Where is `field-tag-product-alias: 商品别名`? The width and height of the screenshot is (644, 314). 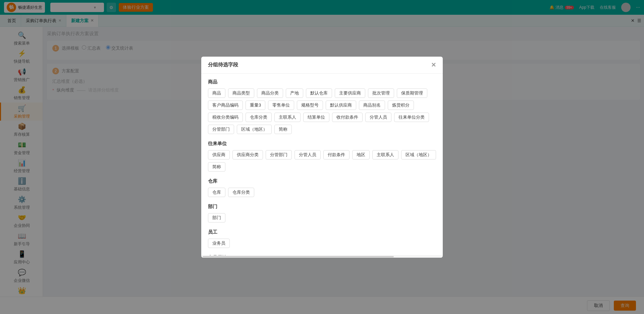
field-tag-product-alias: 商品别名 is located at coordinates (372, 105).